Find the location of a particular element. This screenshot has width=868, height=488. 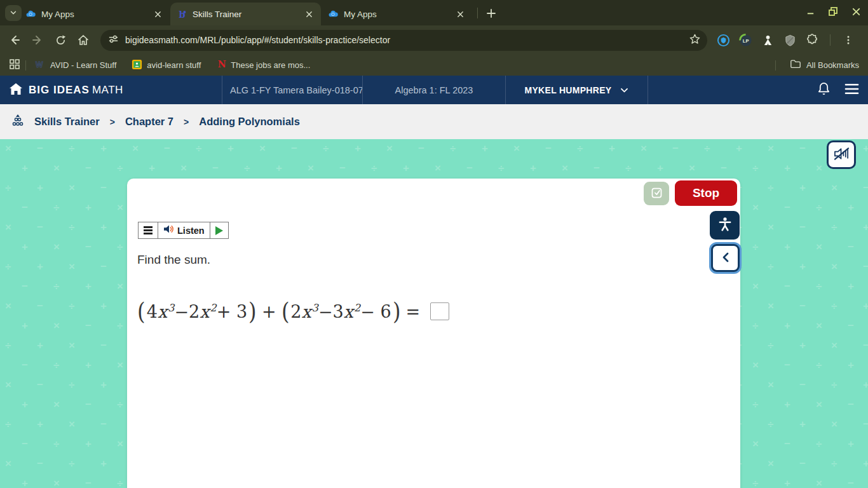

apps-grid-icon is located at coordinates (15, 65).